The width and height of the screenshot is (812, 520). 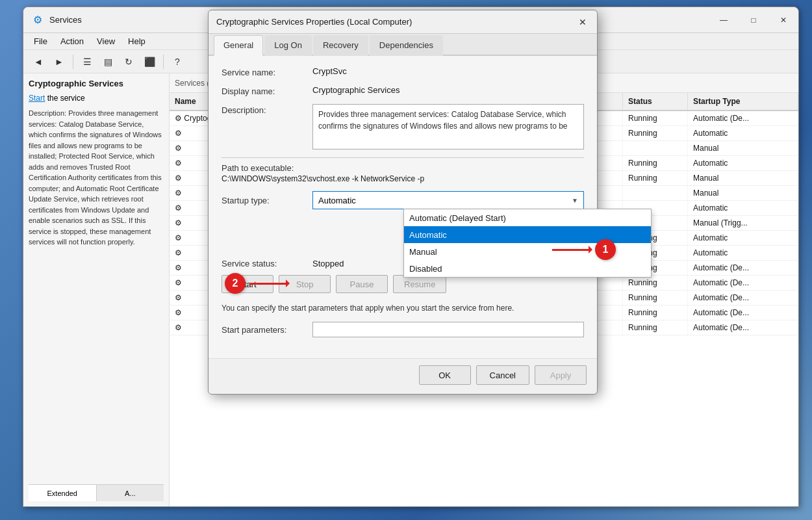 I want to click on path-value: C:\WINDOWS\system32\svchost.exe -k Netwo…, so click(x=403, y=179).